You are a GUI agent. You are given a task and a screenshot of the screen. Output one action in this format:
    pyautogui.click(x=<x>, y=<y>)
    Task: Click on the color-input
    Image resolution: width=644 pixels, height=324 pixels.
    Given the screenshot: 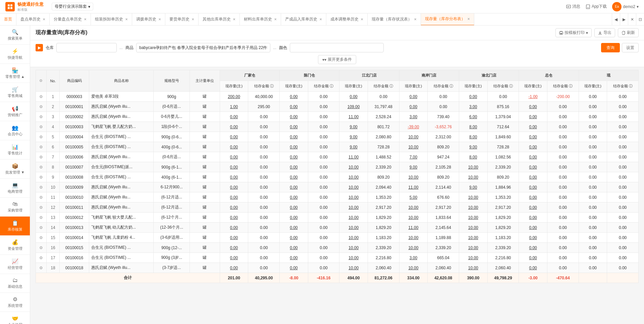 What is the action you would take?
    pyautogui.click(x=337, y=48)
    